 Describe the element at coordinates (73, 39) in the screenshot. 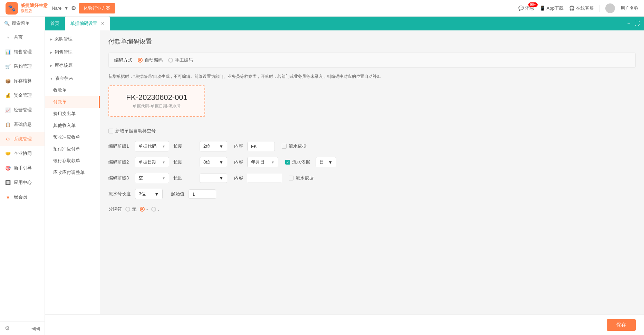

I see `sec-group-purchase-title: ▶ 采购管理` at that location.